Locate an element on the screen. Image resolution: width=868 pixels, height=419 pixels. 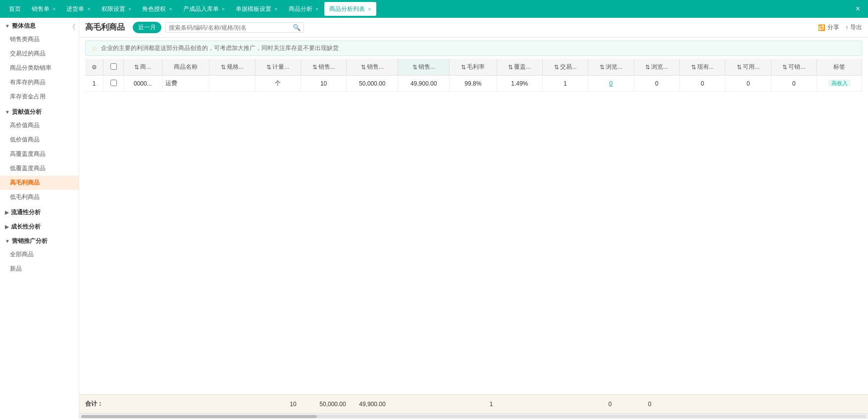
scrollbar-track is located at coordinates (473, 417).